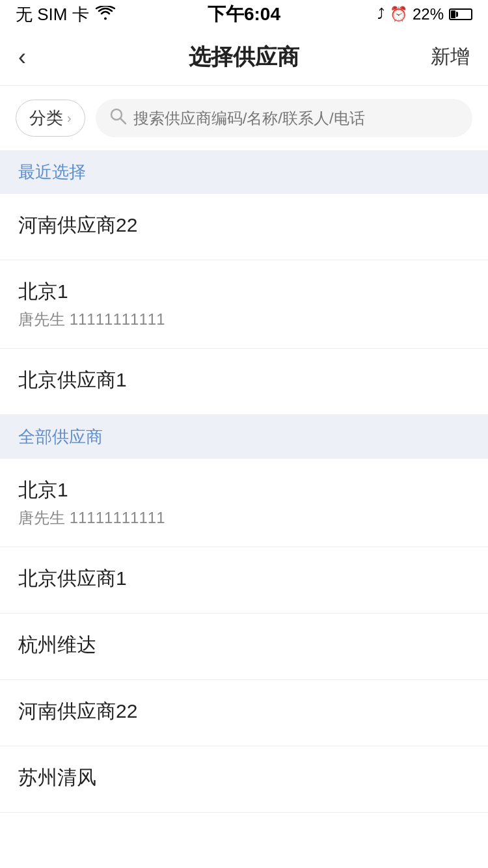 Image resolution: width=488 pixels, height=868 pixels. I want to click on all-section-label: 全部供应商, so click(61, 437).